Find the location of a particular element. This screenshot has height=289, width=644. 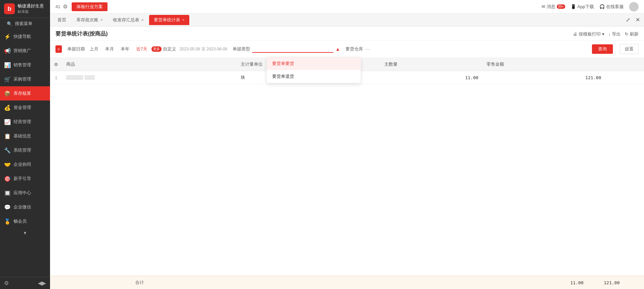

sidebar-search: 🔍 搜索菜单 is located at coordinates (25, 24).